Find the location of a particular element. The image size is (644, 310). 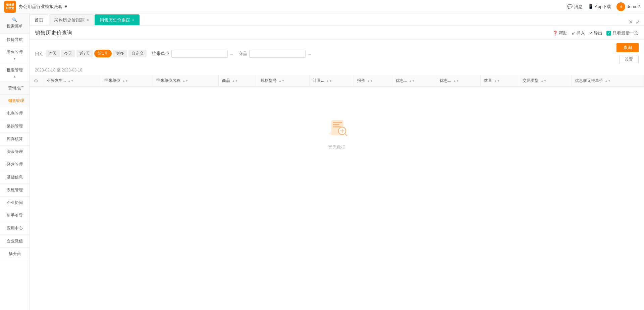

filter-row: 日期 昨天 今天 近7天 近1月 更多 自定义 往来单位 .. is located at coordinates (337, 54).